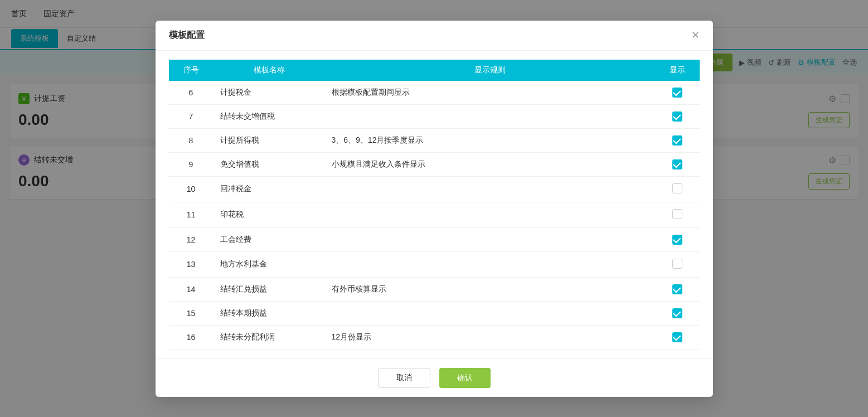 The height and width of the screenshot is (417, 868). I want to click on cell-name: 计提税金, so click(269, 93).